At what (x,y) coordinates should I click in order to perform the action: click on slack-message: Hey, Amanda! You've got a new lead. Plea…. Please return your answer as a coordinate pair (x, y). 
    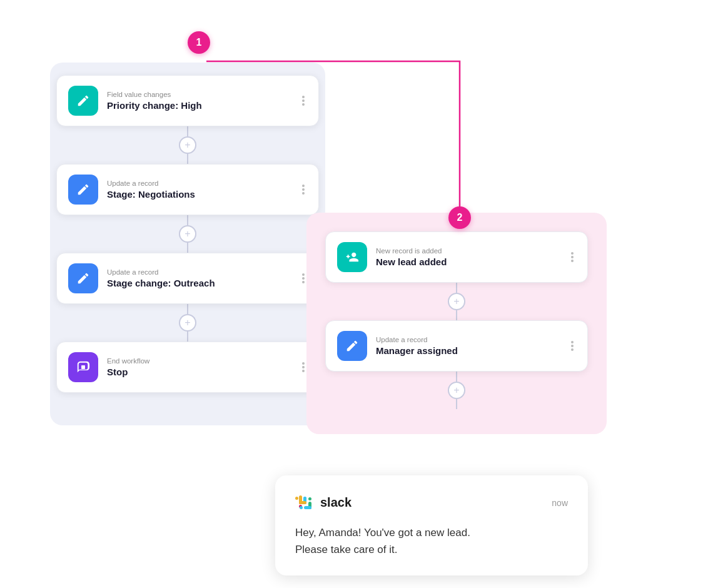
    Looking at the image, I should click on (432, 541).